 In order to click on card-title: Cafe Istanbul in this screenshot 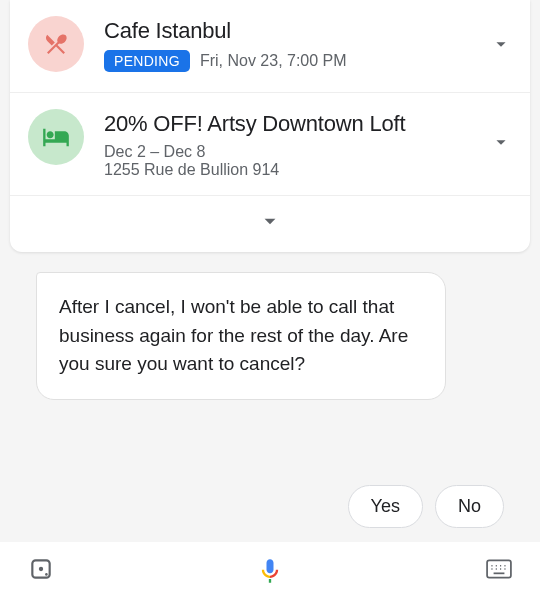, I will do `click(308, 31)`.